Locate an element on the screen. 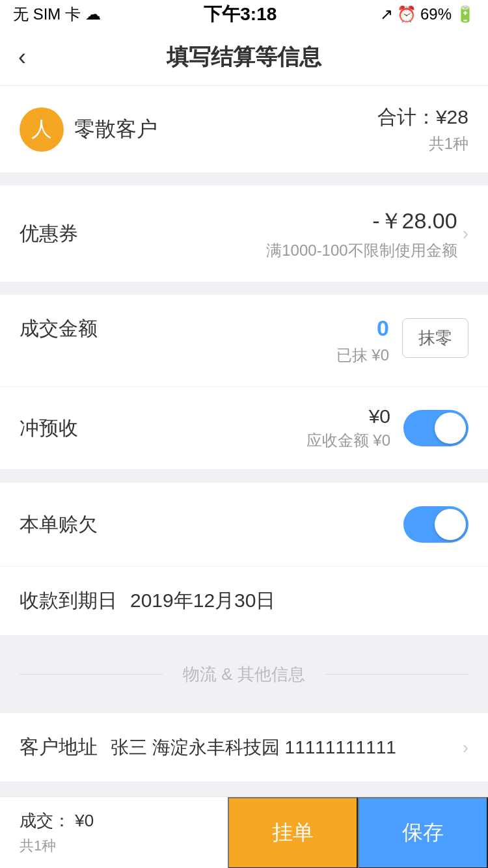  status-bar: 无 SIM 卡 ☁ 下午3:18 ↗ ⏰ 69% 🔋 is located at coordinates (244, 14).